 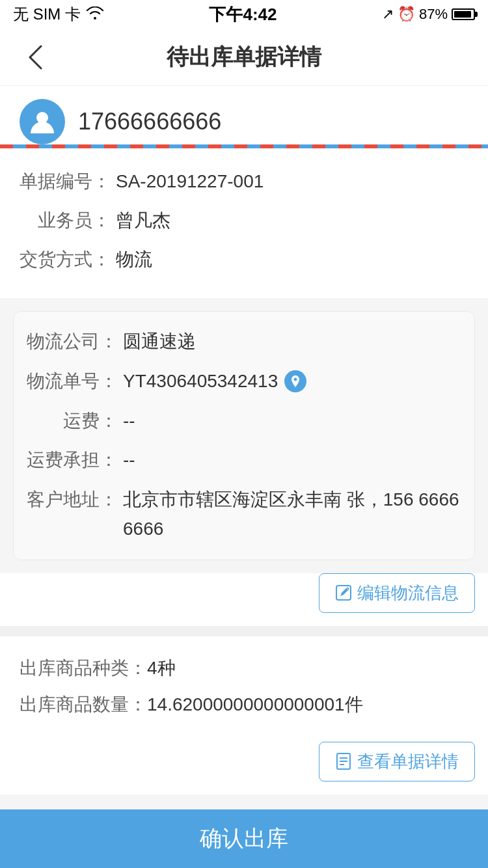 I want to click on carrier-text: 无 SIM 卡, so click(x=47, y=14).